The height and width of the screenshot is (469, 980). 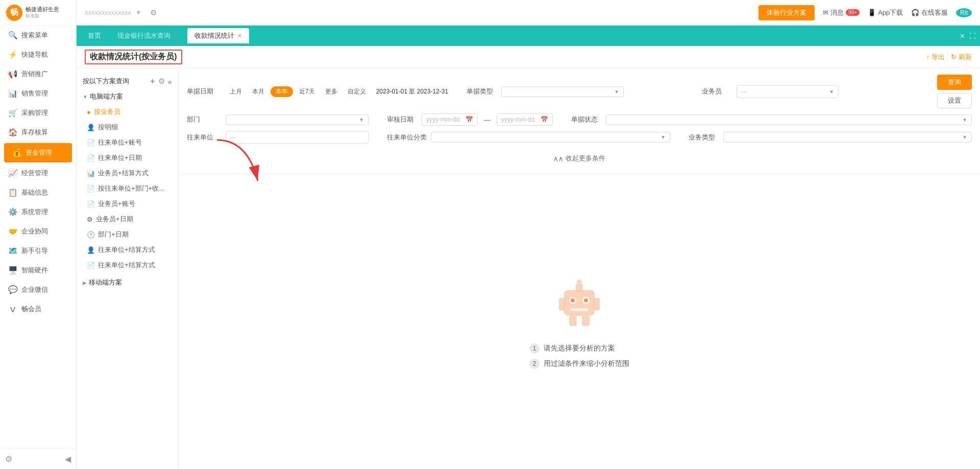 I want to click on member-icon: V, so click(x=13, y=309).